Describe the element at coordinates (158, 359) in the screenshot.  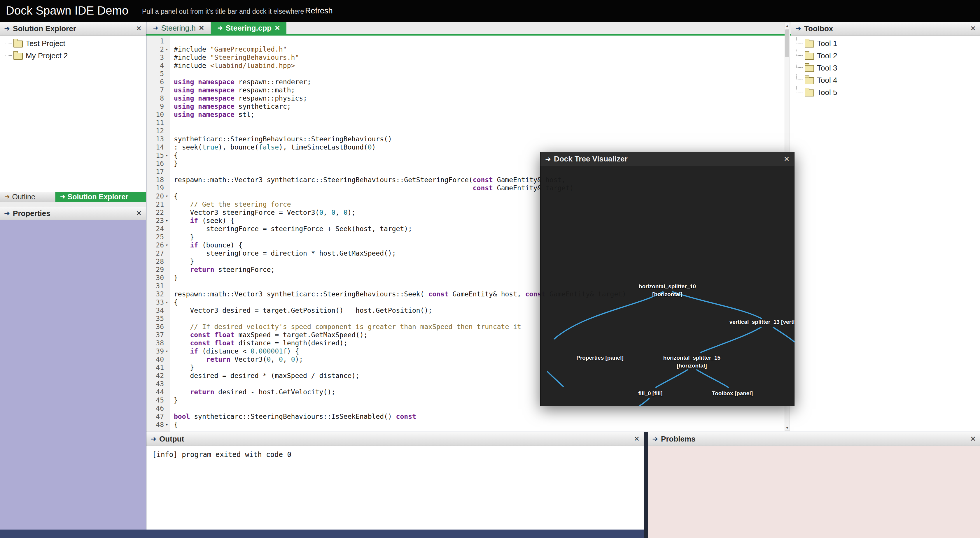
I see `gutter-line: 40` at that location.